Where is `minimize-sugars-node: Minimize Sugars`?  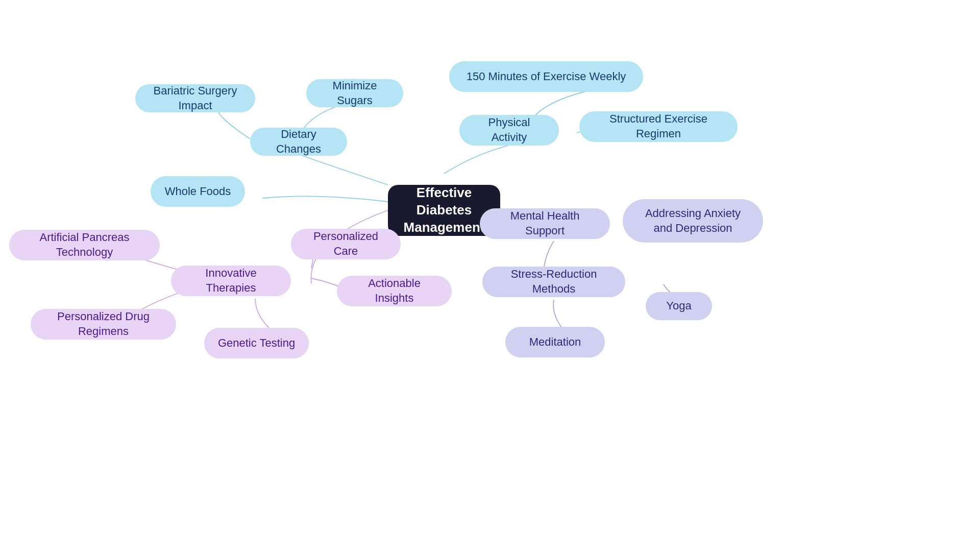 minimize-sugars-node: Minimize Sugars is located at coordinates (355, 93).